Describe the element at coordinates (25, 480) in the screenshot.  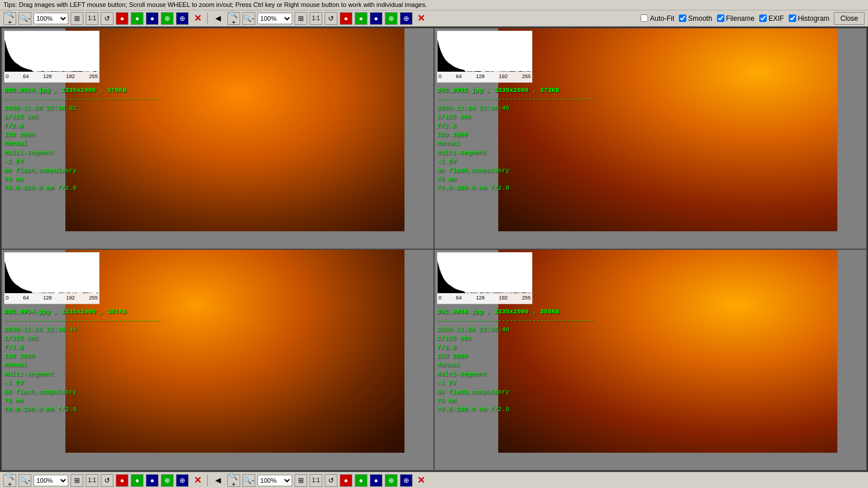
I see `zoom-out-btn-bot-left: 🔍-` at that location.